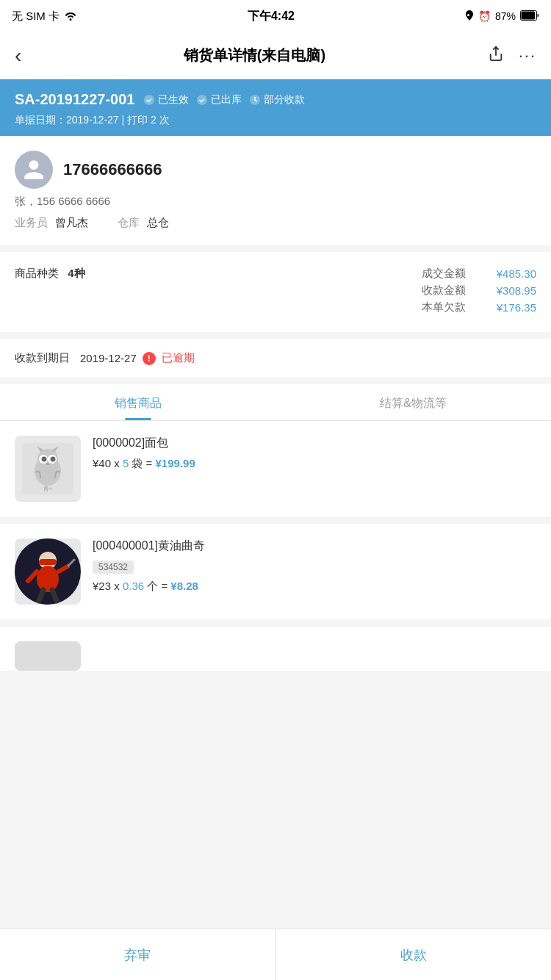 The height and width of the screenshot is (980, 551). I want to click on status-activated: 已生效, so click(166, 100).